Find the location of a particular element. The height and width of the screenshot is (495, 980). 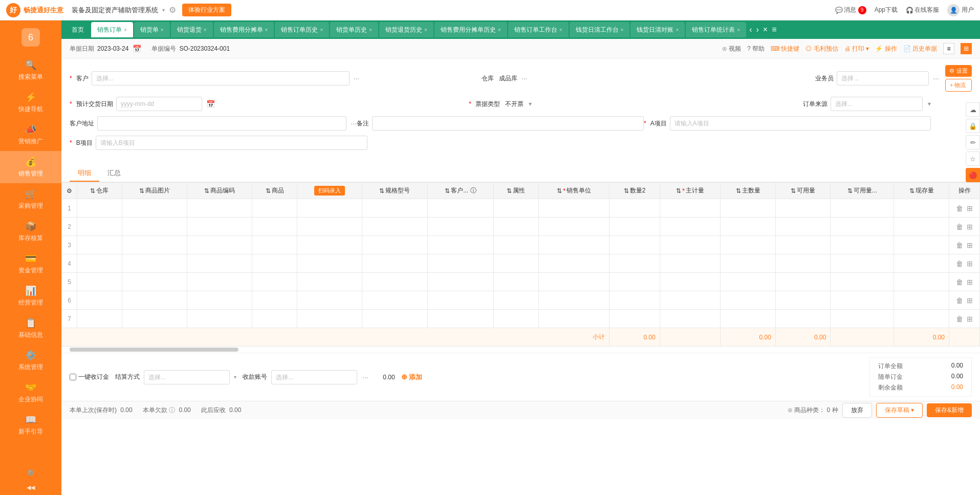

tab-stats: 销售订单统计表 × is located at coordinates (716, 30).